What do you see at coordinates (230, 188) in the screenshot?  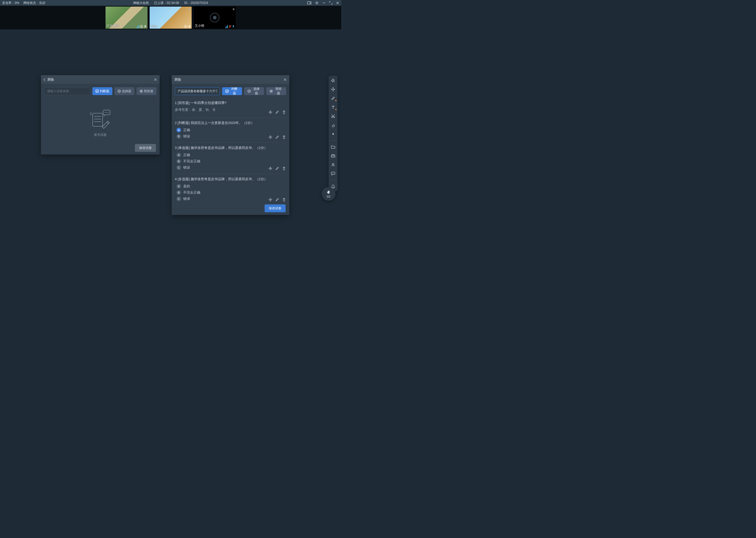 I see `question-item: 4 [多选题] 施华洛世奇是反华品牌，所以梁鼎琪反华。（2分） A是的 B不完全…` at bounding box center [230, 188].